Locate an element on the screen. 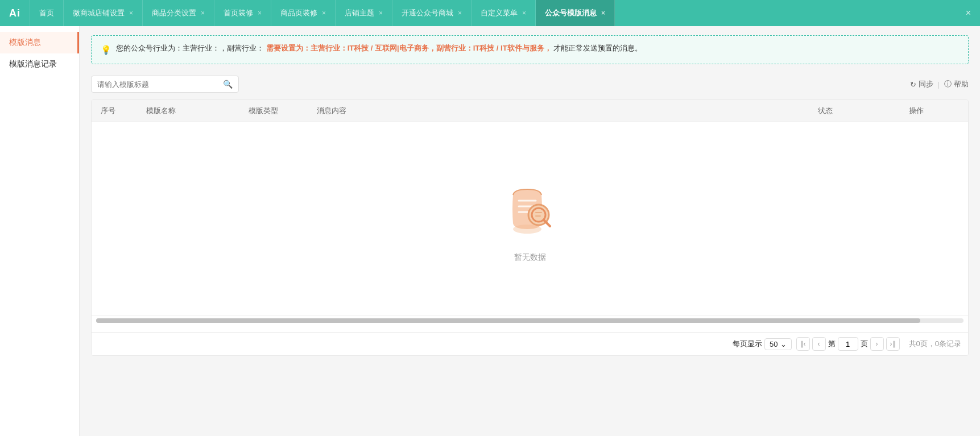  close-homepage-icon: × is located at coordinates (259, 13).